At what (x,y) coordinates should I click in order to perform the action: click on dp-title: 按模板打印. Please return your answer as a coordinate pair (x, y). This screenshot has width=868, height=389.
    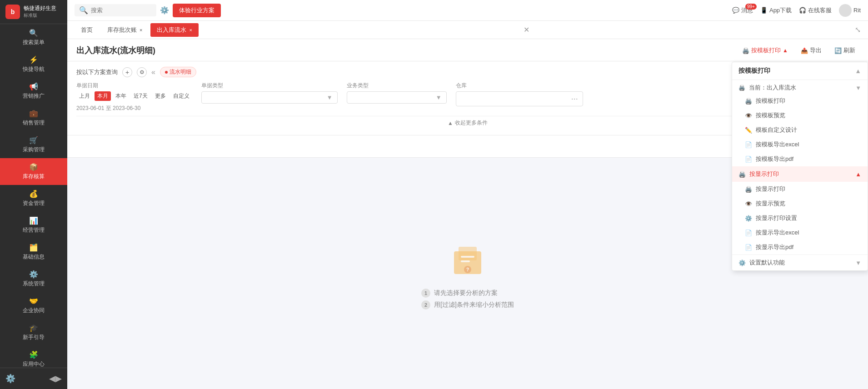
    Looking at the image, I should click on (754, 71).